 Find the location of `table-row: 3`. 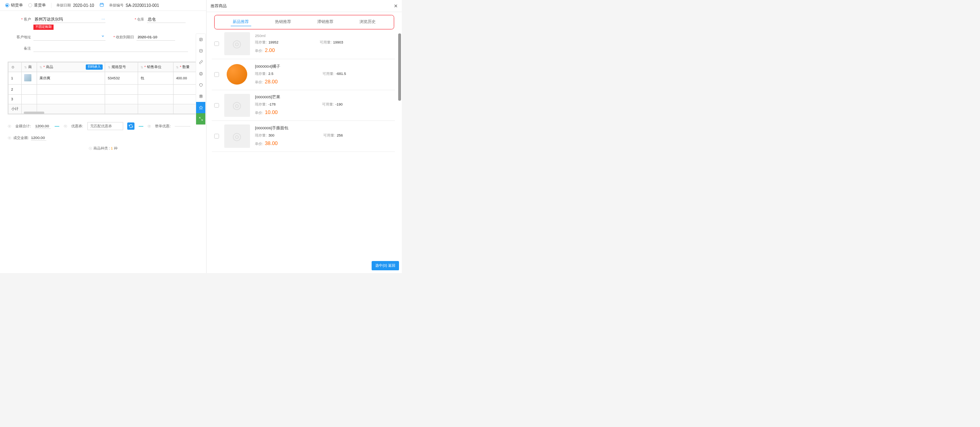

table-row: 3 is located at coordinates (103, 99).